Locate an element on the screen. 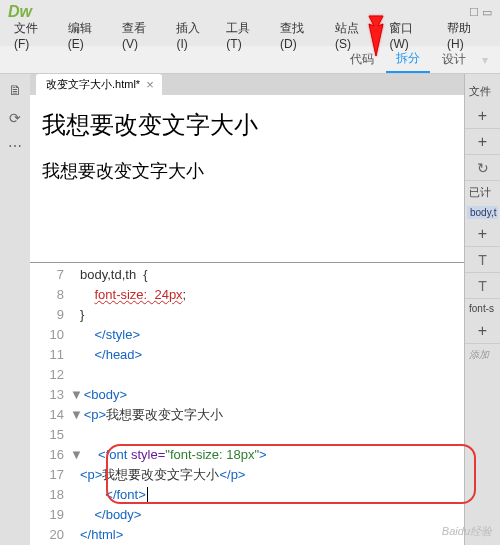  panel-refresh-icon: ↻ is located at coordinates (482, 168).